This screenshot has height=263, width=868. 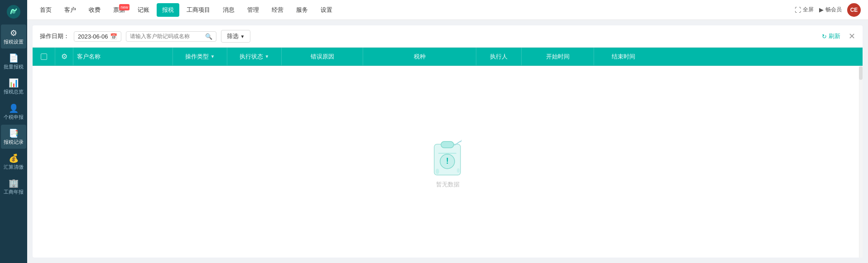 What do you see at coordinates (267, 56) in the screenshot?
I see `sort-icon-exec-status: ▼` at bounding box center [267, 56].